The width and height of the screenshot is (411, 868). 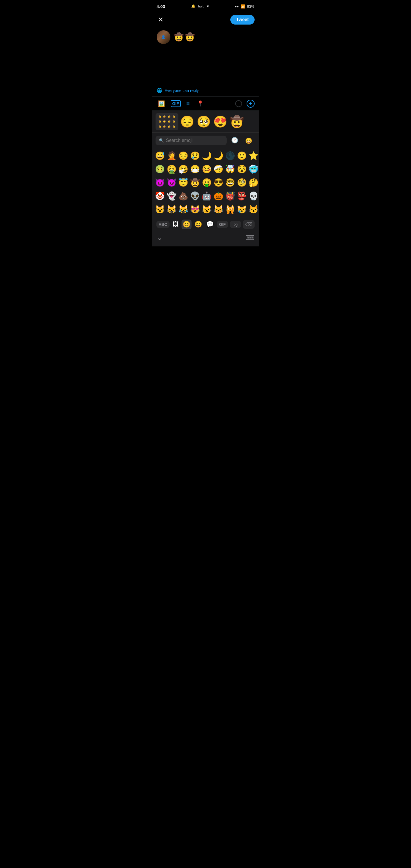 I want to click on emoji-facepalm: 🤦, so click(x=172, y=156).